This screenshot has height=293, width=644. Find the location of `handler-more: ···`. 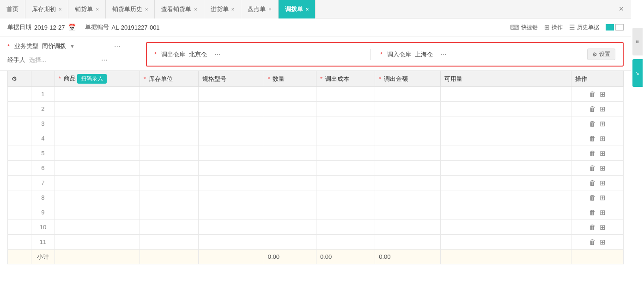

handler-more: ··· is located at coordinates (104, 60).